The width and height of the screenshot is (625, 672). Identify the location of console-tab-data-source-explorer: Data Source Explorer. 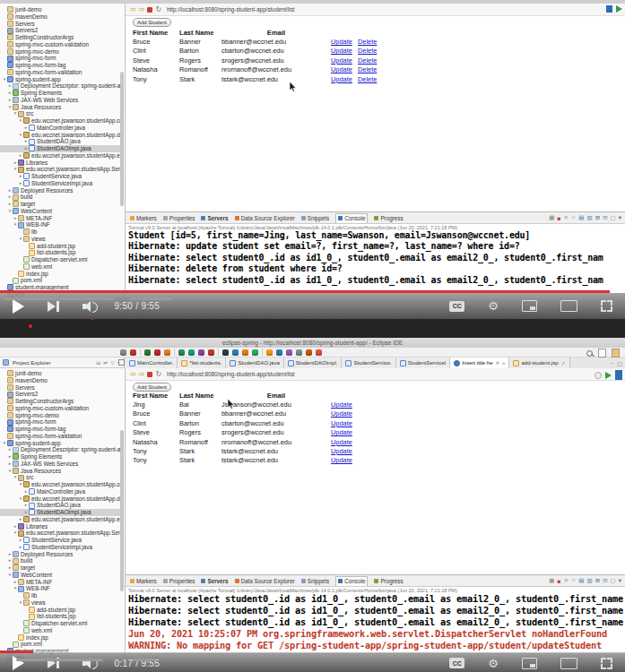
(265, 581).